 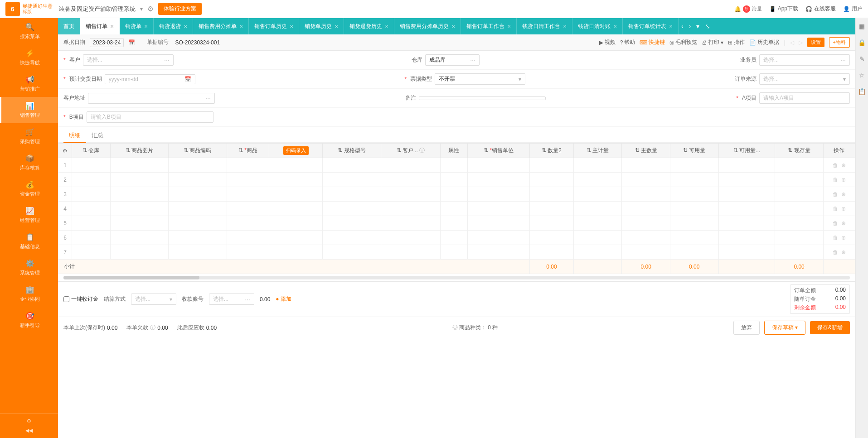 I want to click on sidebar-item-system: ⚙️ 系统管理, so click(x=29, y=268).